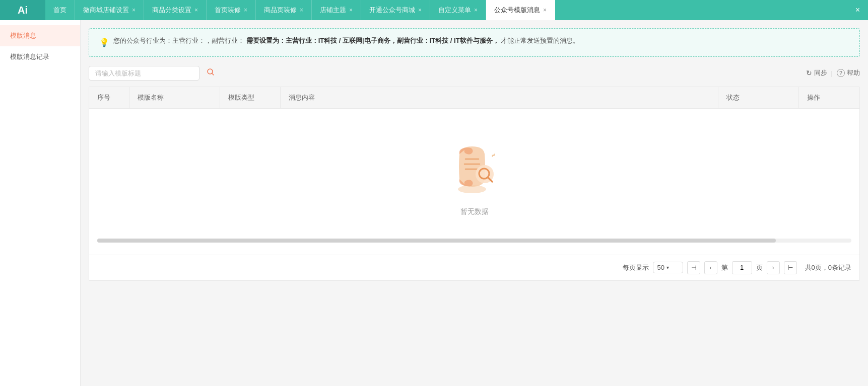 This screenshot has width=868, height=386. What do you see at coordinates (40, 57) in the screenshot?
I see `sidebar-item-template-message-record: 模版消息记录` at bounding box center [40, 57].